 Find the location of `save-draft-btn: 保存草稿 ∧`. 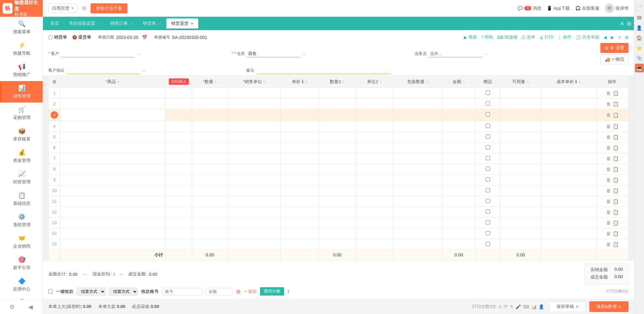

save-draft-btn: 保存草稿 ∧ is located at coordinates (568, 307).